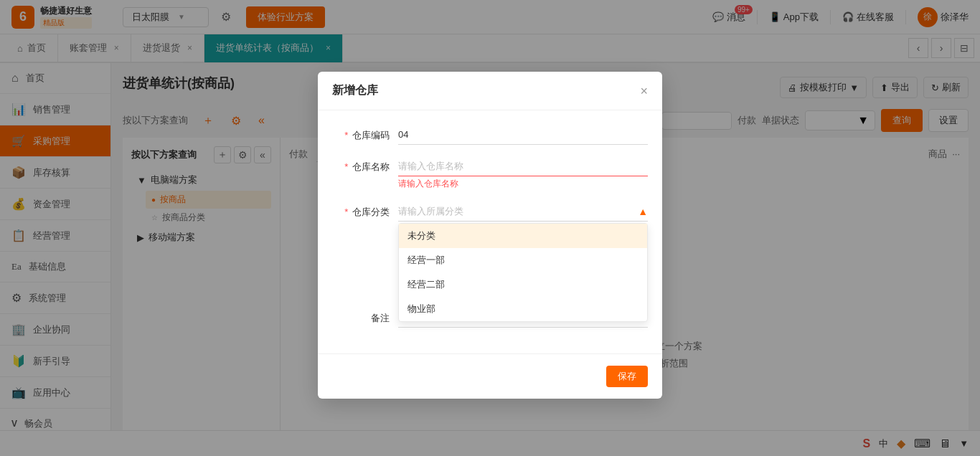 The image size is (980, 456). Describe the element at coordinates (523, 184) in the screenshot. I see `name-error-message: 请输入仓库名称` at that location.